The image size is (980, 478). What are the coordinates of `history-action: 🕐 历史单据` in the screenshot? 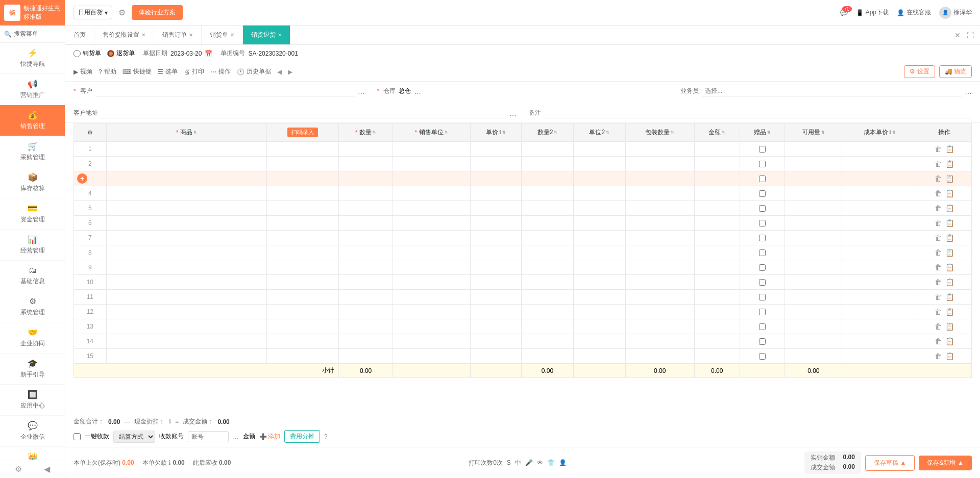 It's located at (254, 71).